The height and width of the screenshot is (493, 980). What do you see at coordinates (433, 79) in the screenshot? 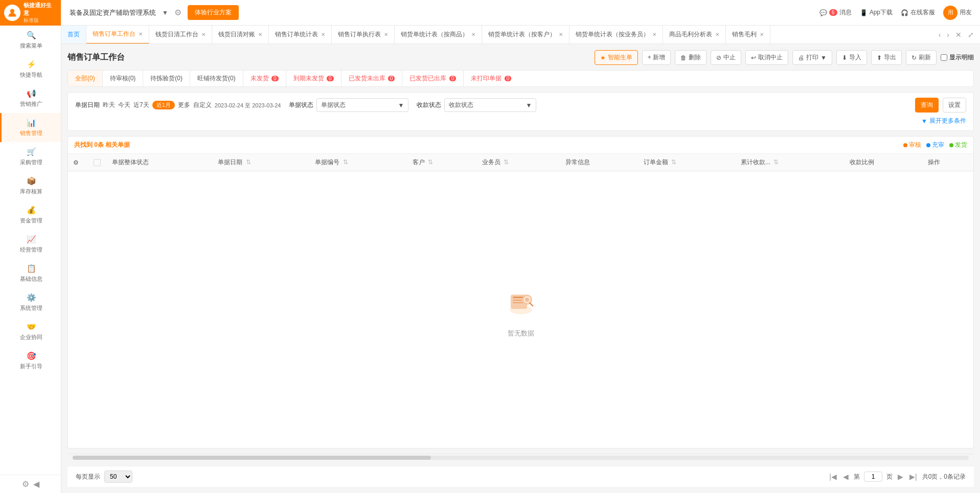
I see `subtab-shipped-out: 已发货已出库 0` at bounding box center [433, 79].